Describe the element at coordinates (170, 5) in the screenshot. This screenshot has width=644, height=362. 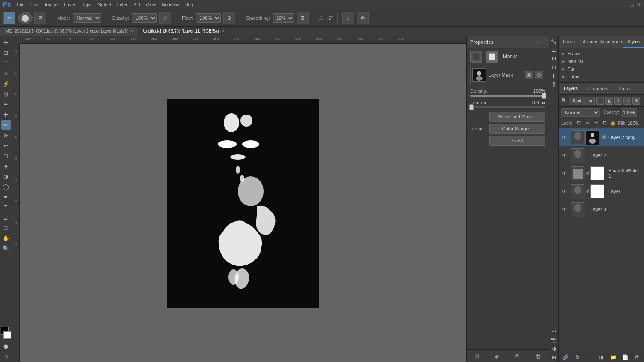
I see `menu-window: Window` at that location.